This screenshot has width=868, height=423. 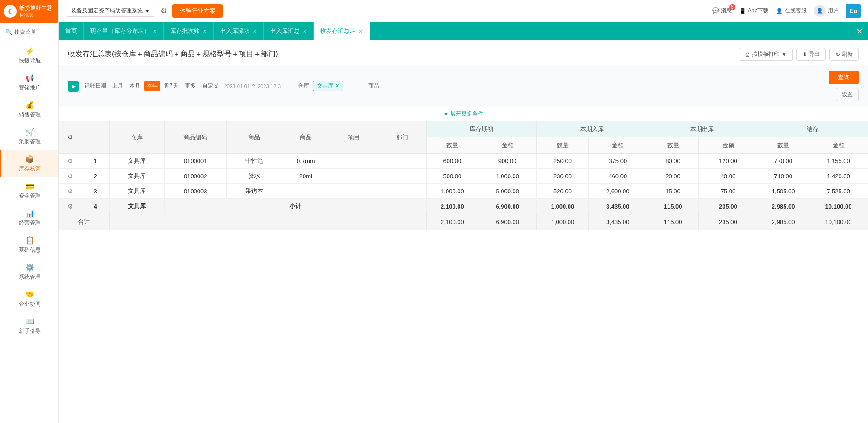 What do you see at coordinates (766, 54) in the screenshot?
I see `print-button: 🖨 按模板打印 ▼` at bounding box center [766, 54].